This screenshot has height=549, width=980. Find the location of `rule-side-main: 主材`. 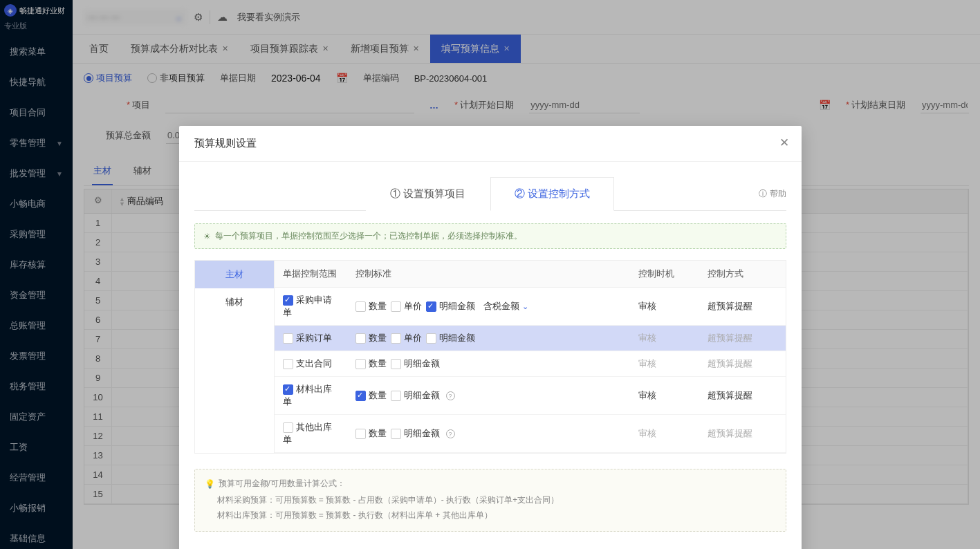

rule-side-main: 主材 is located at coordinates (234, 274).